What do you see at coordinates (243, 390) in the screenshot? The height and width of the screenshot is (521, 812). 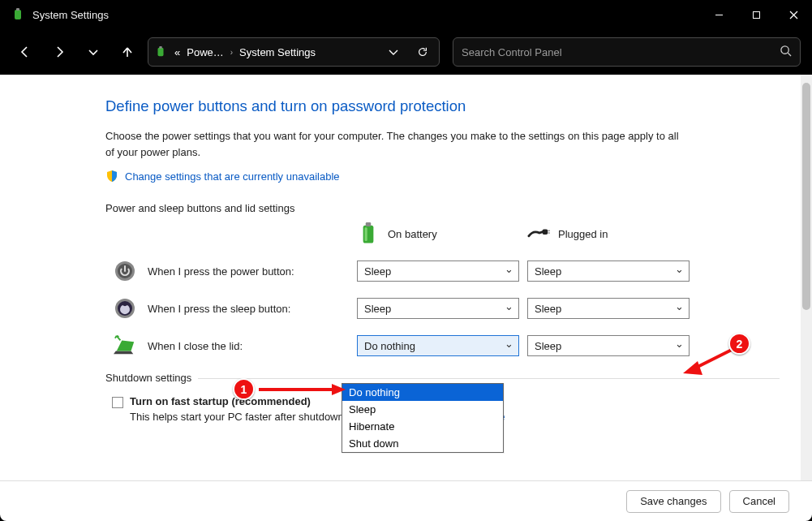 I see `annotation-badge-1: 1` at bounding box center [243, 390].